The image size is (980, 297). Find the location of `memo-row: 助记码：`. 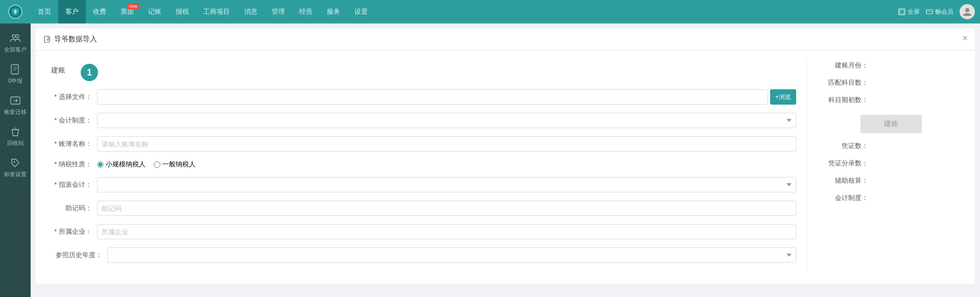

memo-row: 助记码： is located at coordinates (424, 208).